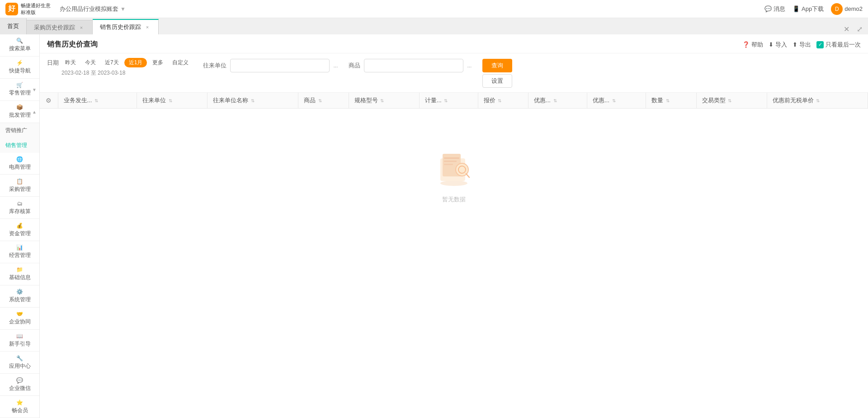 The image size is (868, 418). Describe the element at coordinates (20, 344) in the screenshot. I see `sidebar-label-guide: 新手引导` at that location.